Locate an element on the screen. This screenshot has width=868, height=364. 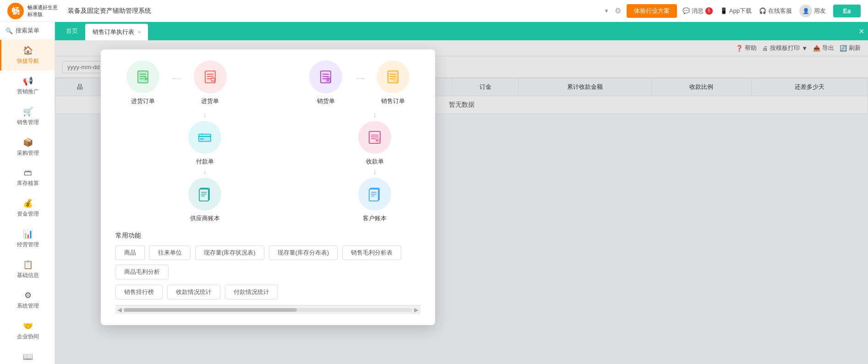
top-bar: 畅 畅康通好生意 标准版 装备及固定资产辅助管理系统 ▼ ⚙ 体验行业方案 💬 … is located at coordinates (434, 11).